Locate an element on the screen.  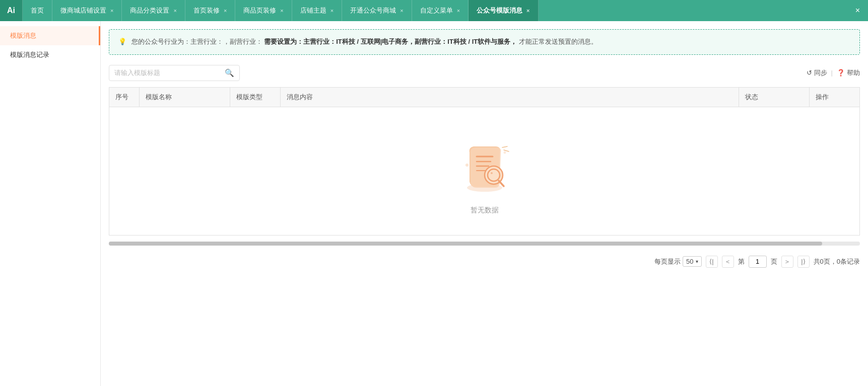
horizontal-scrollbar is located at coordinates (485, 244).